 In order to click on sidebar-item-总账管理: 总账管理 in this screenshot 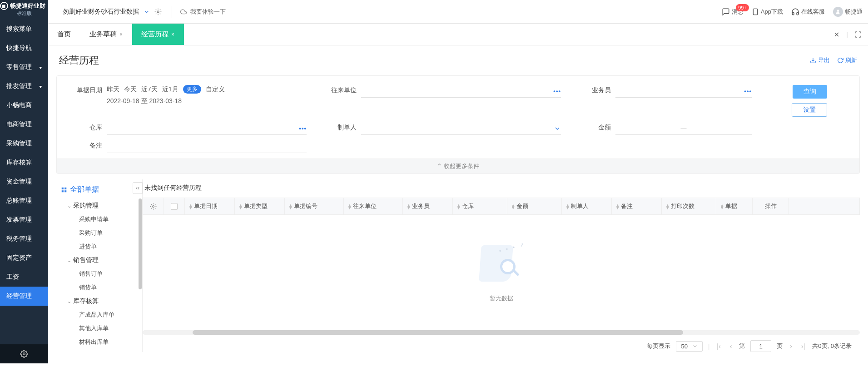, I will do `click(24, 201)`.